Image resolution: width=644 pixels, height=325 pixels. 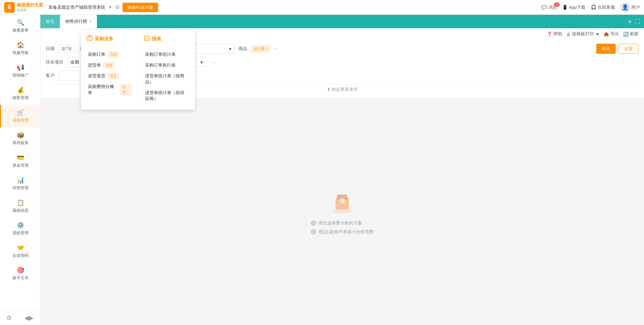 What do you see at coordinates (20, 184) in the screenshot?
I see `sidebar-item-operation: 📊 经营管理` at bounding box center [20, 184].